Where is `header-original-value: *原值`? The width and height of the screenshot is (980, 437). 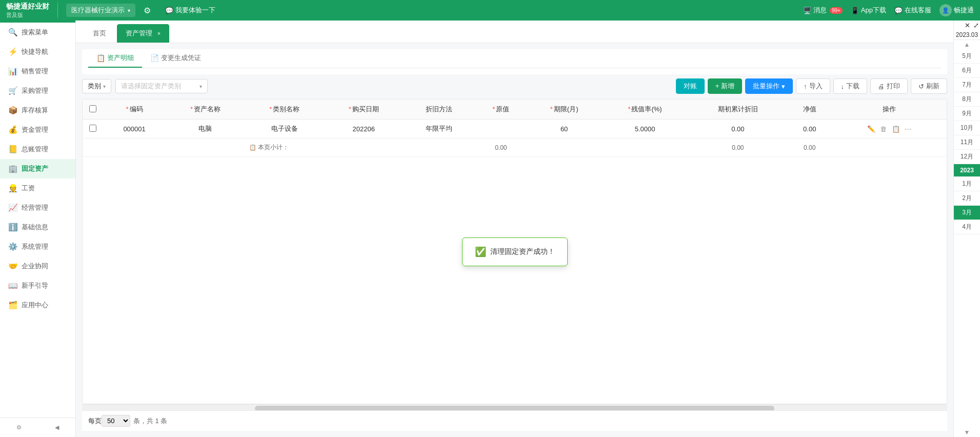
header-original-value: *原值 is located at coordinates (501, 110).